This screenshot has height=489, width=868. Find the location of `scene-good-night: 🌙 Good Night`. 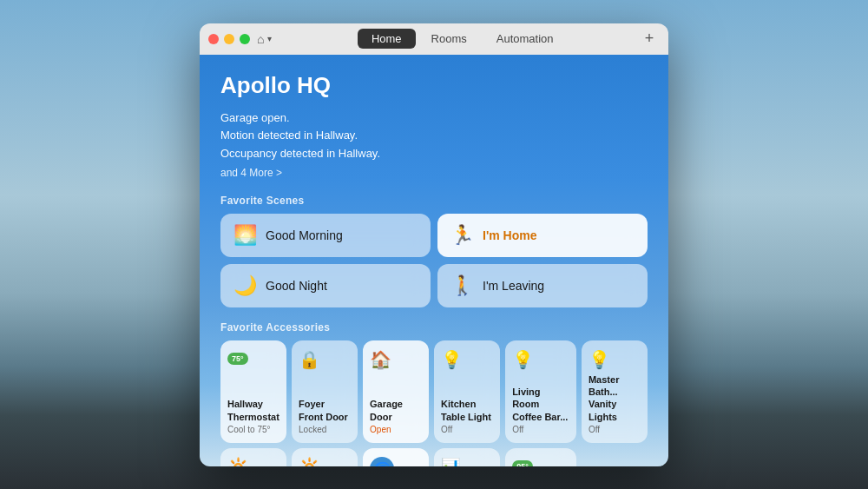

scene-good-night: 🌙 Good Night is located at coordinates (326, 286).